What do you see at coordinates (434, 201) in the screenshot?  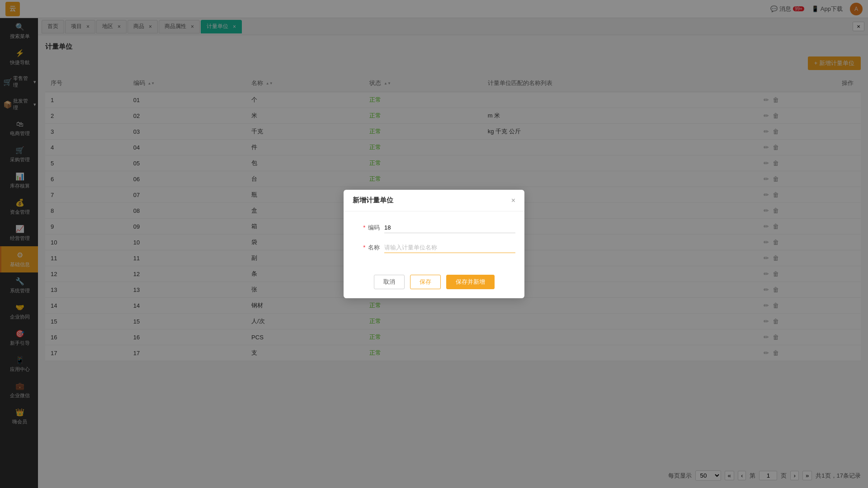 I see `modal-header: 新增计量单位 ×` at bounding box center [434, 201].